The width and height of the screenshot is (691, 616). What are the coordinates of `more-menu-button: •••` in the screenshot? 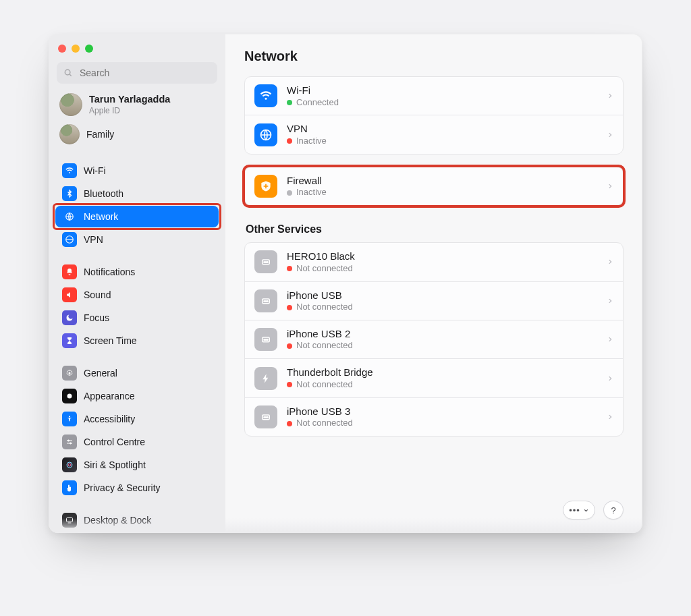 It's located at (579, 510).